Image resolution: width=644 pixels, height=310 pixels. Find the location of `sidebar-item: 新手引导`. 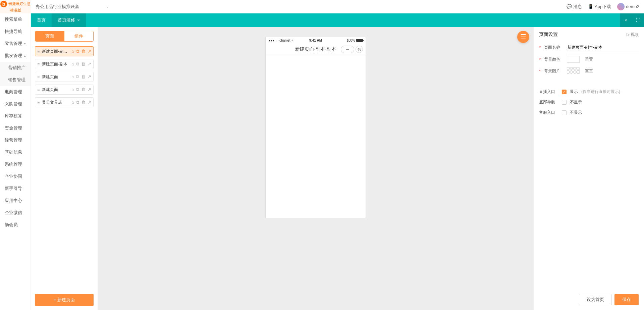

sidebar-item: 新手引导 is located at coordinates (15, 189).